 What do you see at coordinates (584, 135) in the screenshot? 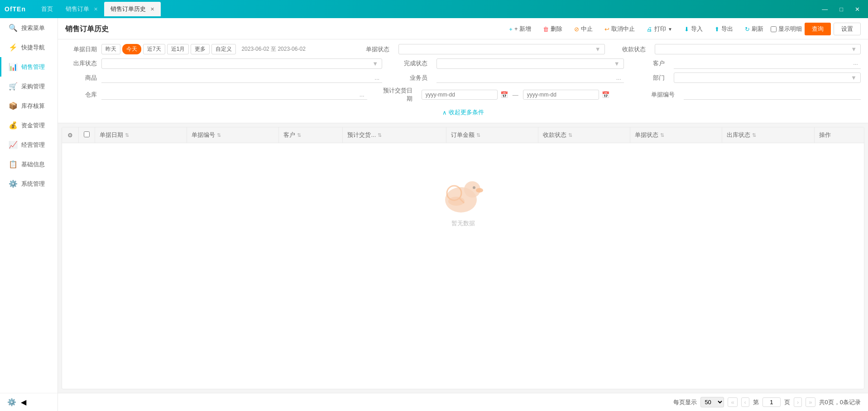
I see `th-payment-status: 收款状态 ⇅` at bounding box center [584, 135].